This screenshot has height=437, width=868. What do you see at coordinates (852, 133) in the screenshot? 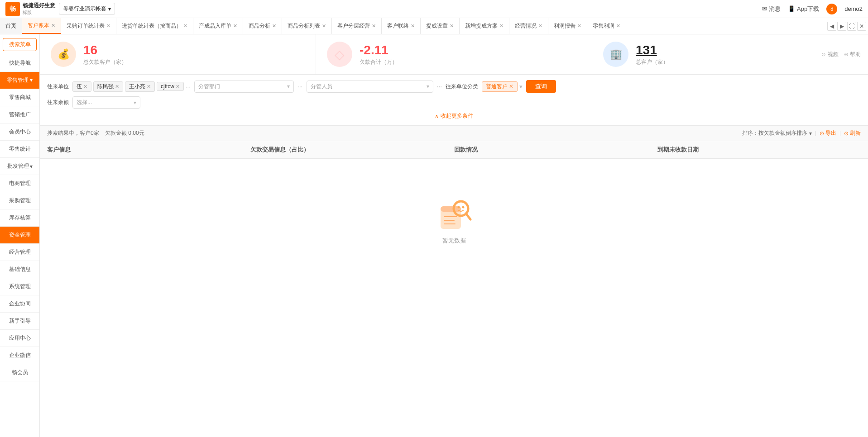
I see `refresh-button: ⊙ 刷新` at bounding box center [852, 133].